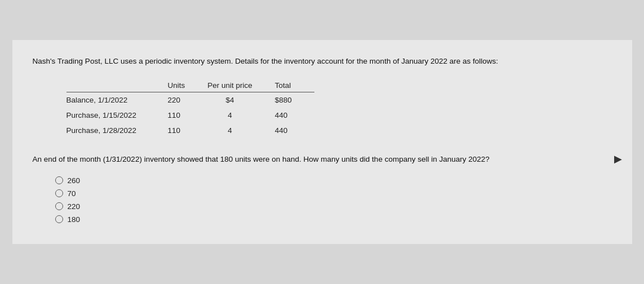  I want to click on question-paragraph: An end of the month (1/31/2022) inventor…, so click(322, 159).